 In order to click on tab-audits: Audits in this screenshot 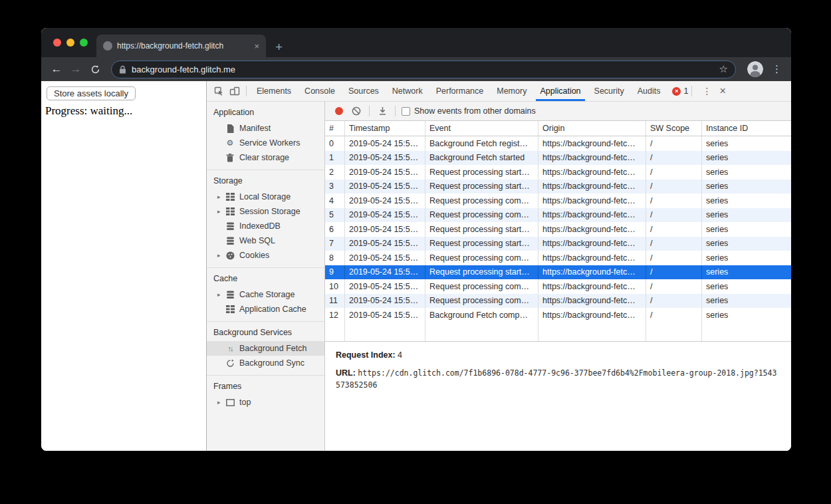, I will do `click(649, 91)`.